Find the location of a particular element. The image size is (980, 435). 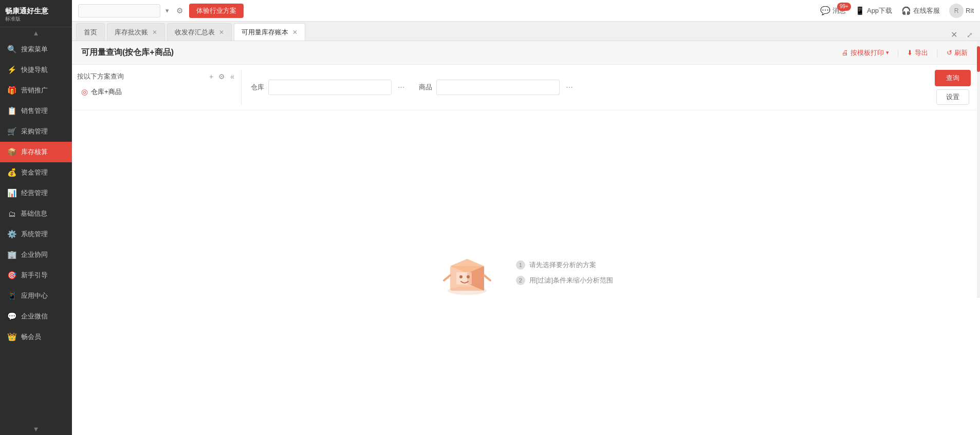

scheme-item-icon: ◎ is located at coordinates (84, 92).